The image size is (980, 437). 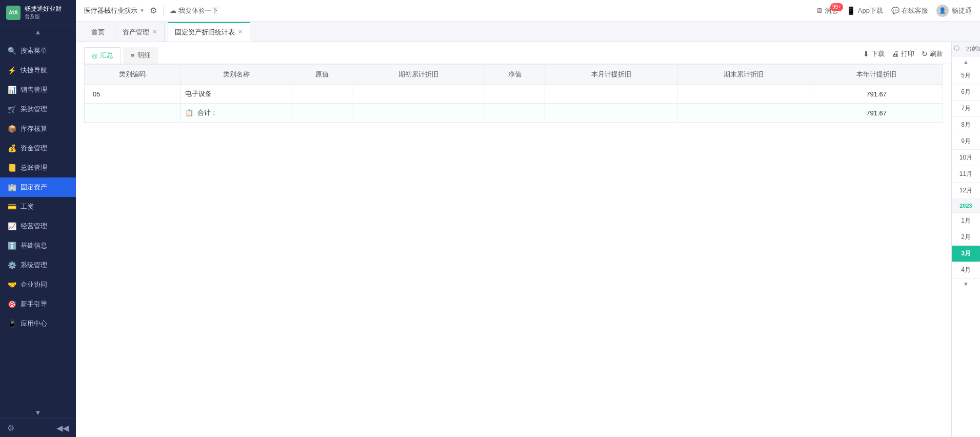 I want to click on sidebar-nav: 🔍 搜索菜单 ⚡ 快捷导航 📊 销售管理 🛒 采购管理 📦 库存核算 💰 资金管…, so click(x=38, y=223).